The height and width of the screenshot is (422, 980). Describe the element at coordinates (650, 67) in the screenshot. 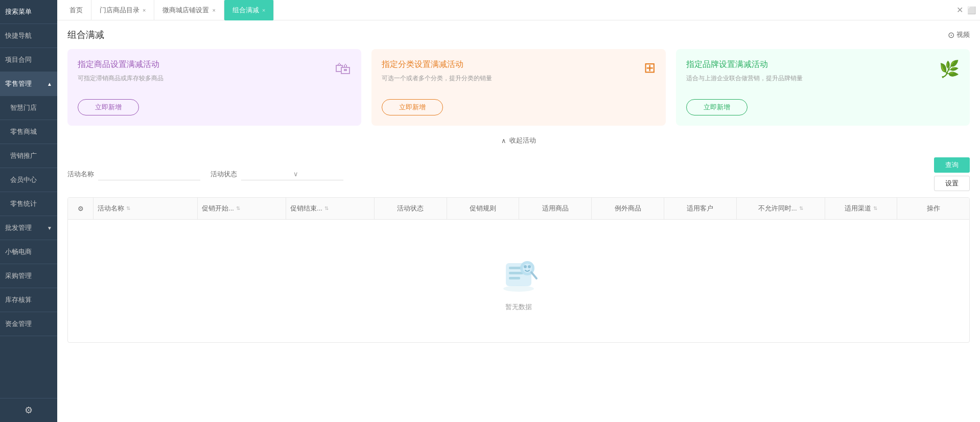

I see `grid-icon: ⊞` at that location.